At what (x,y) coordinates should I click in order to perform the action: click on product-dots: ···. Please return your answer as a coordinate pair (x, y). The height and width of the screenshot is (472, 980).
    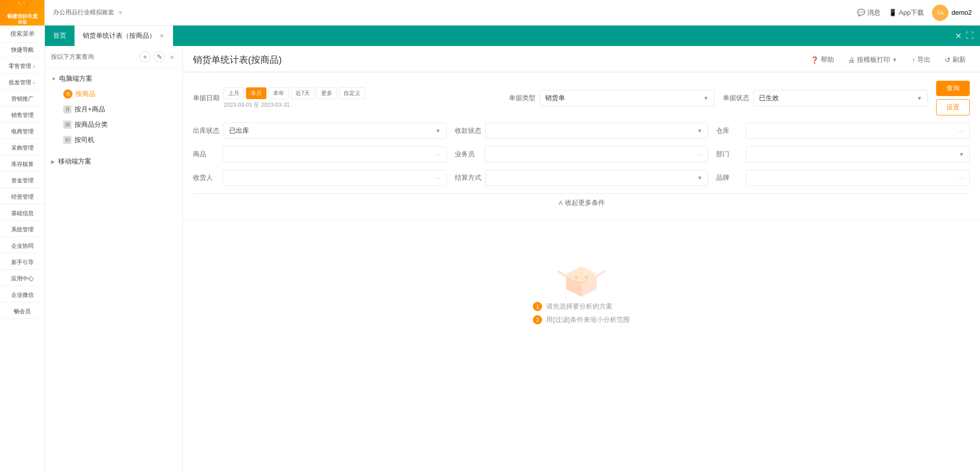
    Looking at the image, I should click on (438, 154).